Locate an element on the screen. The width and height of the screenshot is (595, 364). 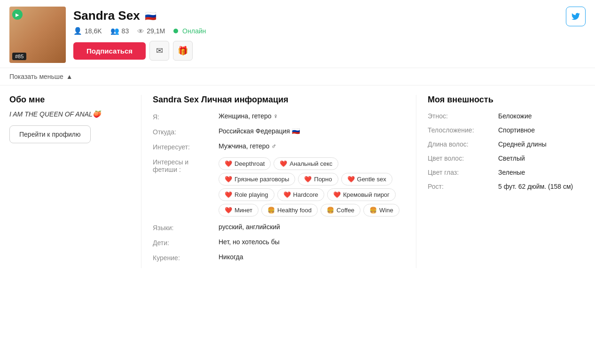
followers-count: 18,6K is located at coordinates (93, 31).